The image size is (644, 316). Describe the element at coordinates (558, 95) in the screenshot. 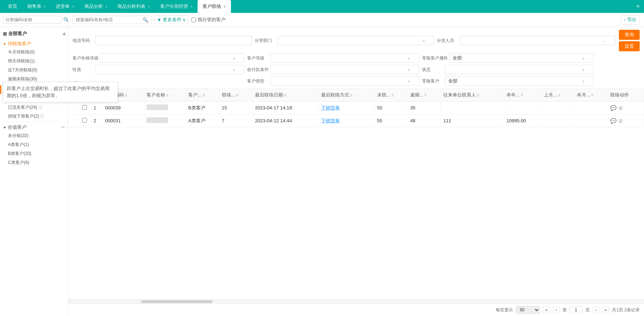

I see `col-last-month-header: 上月... ⇅` at that location.